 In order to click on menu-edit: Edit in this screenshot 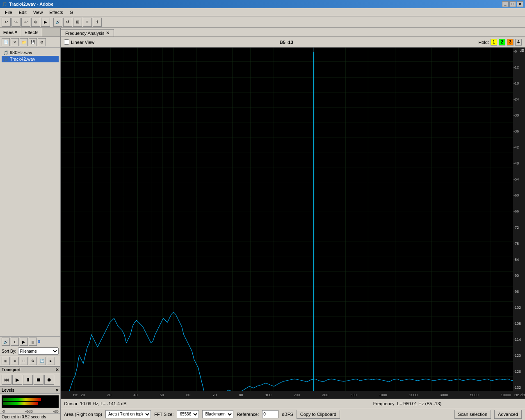, I will do `click(23, 12)`.